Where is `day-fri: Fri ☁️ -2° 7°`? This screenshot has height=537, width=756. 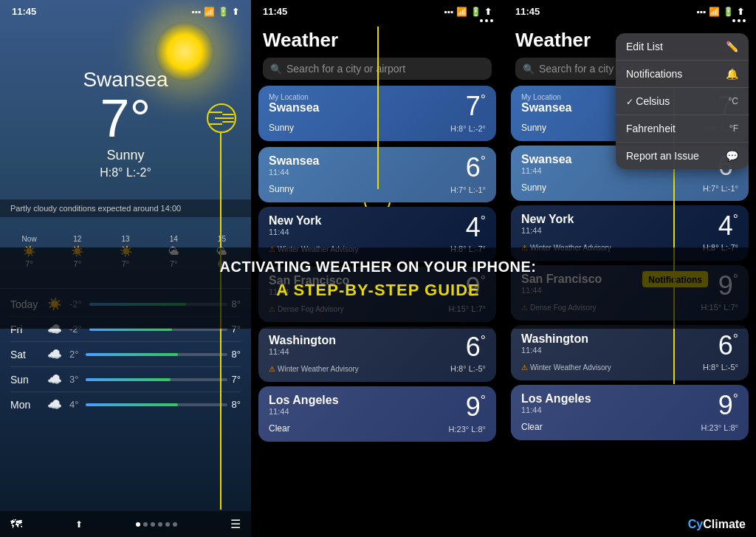 day-fri: Fri ☁️ -2° 7° is located at coordinates (126, 329).